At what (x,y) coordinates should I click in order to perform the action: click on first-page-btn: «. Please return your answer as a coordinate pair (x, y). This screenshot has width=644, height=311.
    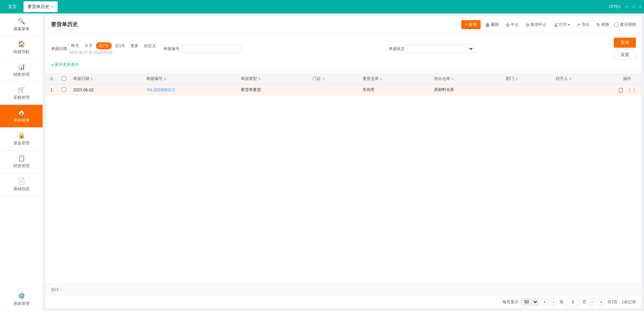
    Looking at the image, I should click on (545, 302).